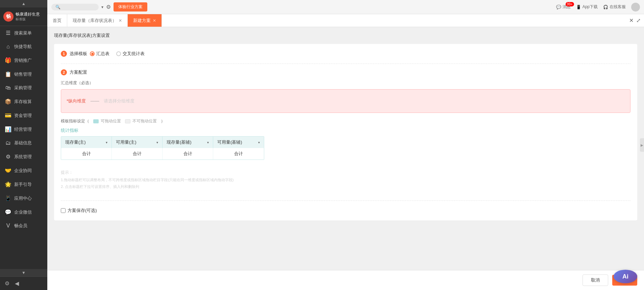 This screenshot has width=644, height=290. Describe the element at coordinates (24, 198) in the screenshot. I see `sidebar-item-app-center: 📱 应用中心` at that location.